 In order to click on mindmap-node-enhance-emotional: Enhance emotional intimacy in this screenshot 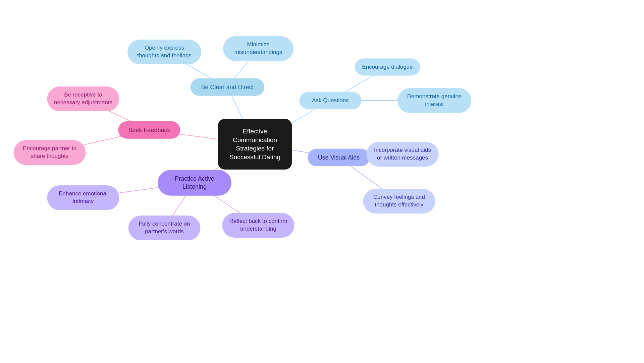, I will do `click(83, 198)`.